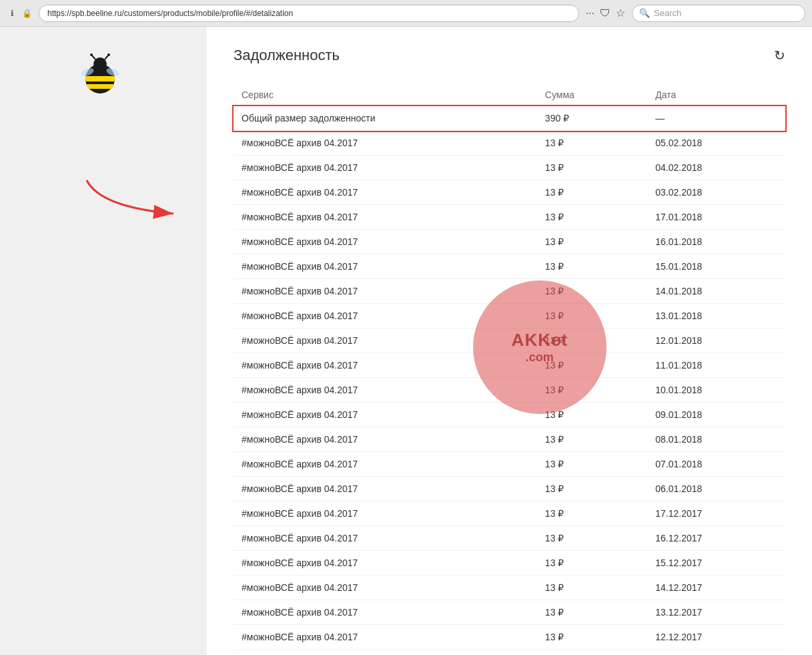 This screenshot has width=812, height=655. I want to click on table-row: #можноВСЁ архив 04.201713 ₽14.12.2017, so click(510, 588).